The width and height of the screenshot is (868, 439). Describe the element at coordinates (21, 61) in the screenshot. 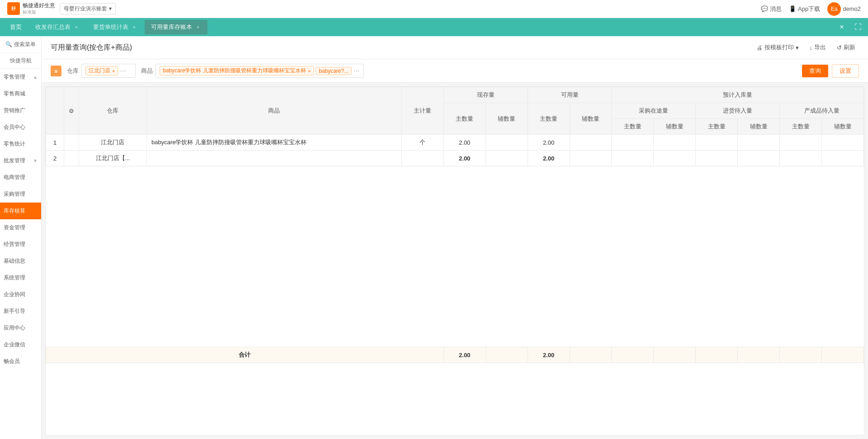

I see `sidebar-quick-nav: 快捷导航` at that location.